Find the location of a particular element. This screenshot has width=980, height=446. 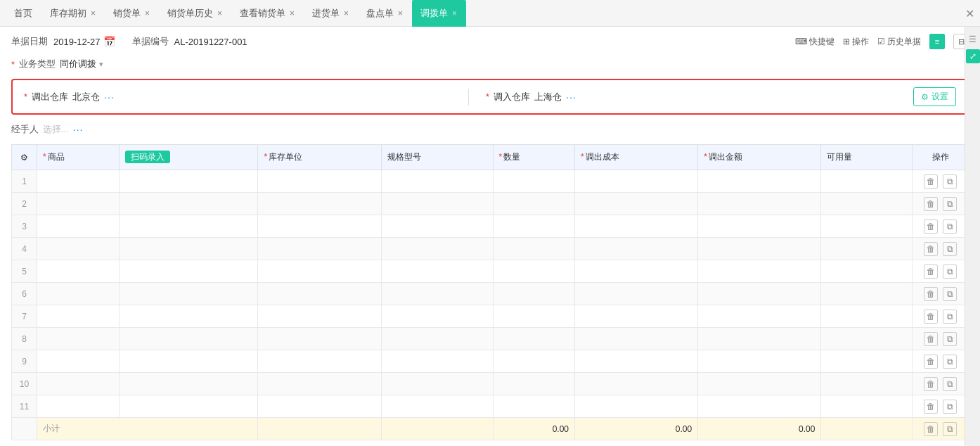

tab-sales-history: 销货单历史× is located at coordinates (195, 13).